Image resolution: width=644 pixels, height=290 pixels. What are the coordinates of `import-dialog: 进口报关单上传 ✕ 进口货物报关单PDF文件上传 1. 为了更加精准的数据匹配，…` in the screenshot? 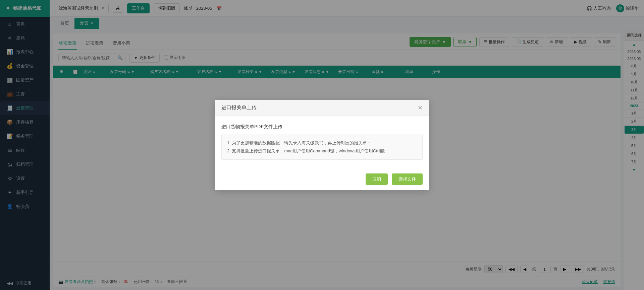 It's located at (322, 145).